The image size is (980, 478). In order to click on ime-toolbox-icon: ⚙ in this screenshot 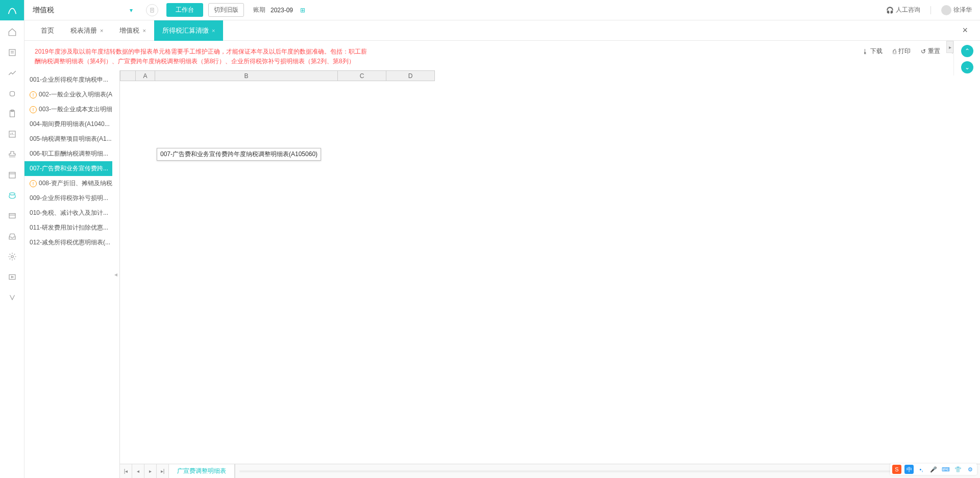, I will do `click(970, 469)`.